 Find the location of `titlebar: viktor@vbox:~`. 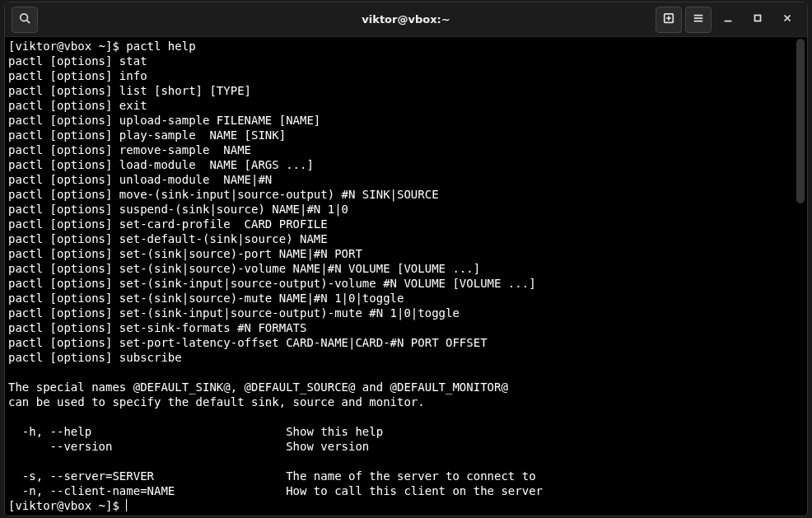

titlebar: viktor@vbox:~ is located at coordinates (406, 20).